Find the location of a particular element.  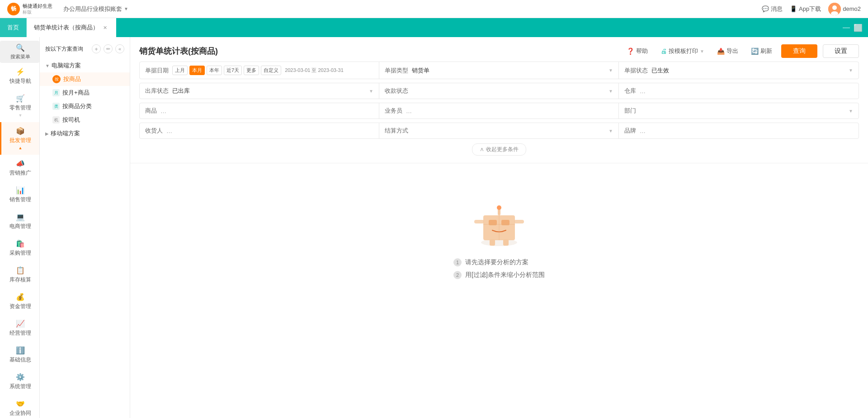

inventory-label: 库存核算 is located at coordinates (20, 280).